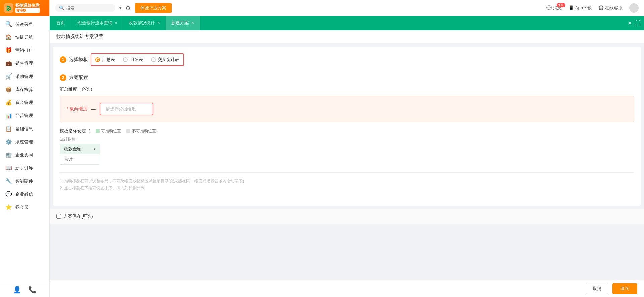 The image size is (644, 297). What do you see at coordinates (73, 149) in the screenshot?
I see `column-header-label: 收款金额` at bounding box center [73, 149].